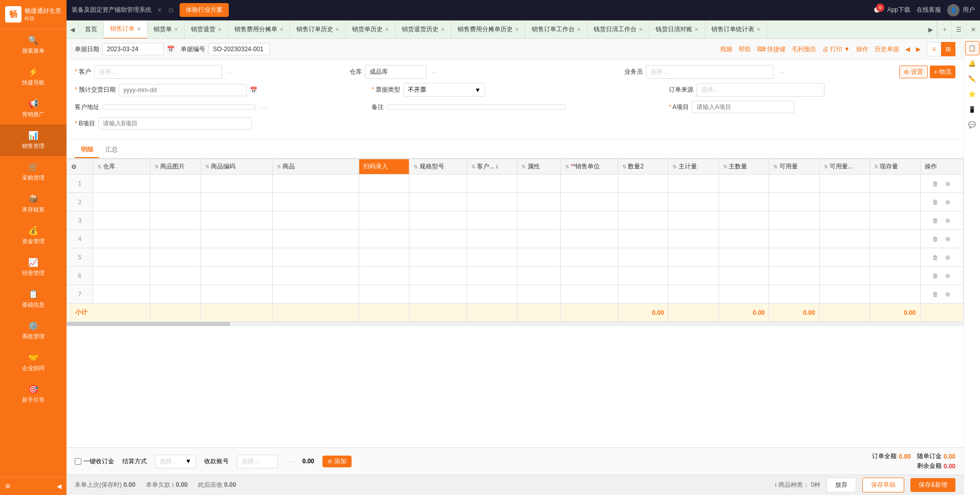 The height and width of the screenshot is (495, 980). Describe the element at coordinates (337, 462) in the screenshot. I see `add-payment-btn: ⊕ 添加` at that location.